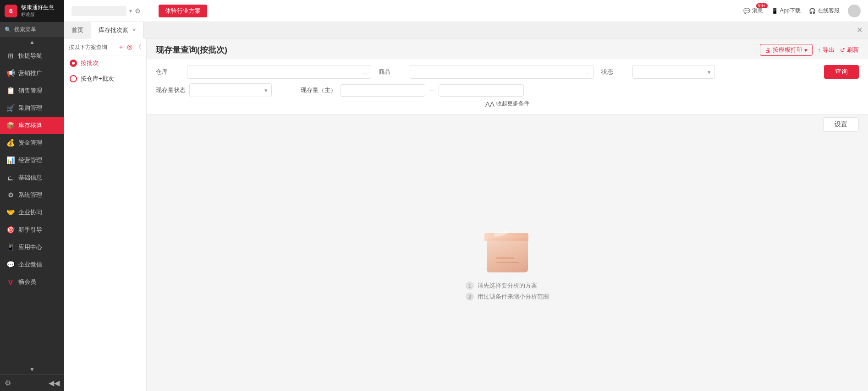 This screenshot has height=391, width=868. What do you see at coordinates (231, 90) in the screenshot?
I see `inventory-status-select: ▾` at bounding box center [231, 90].